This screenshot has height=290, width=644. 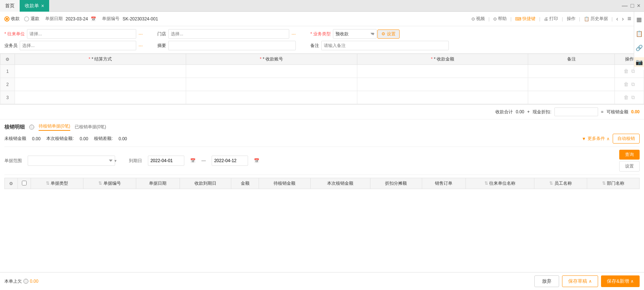 What do you see at coordinates (495, 19) in the screenshot?
I see `help-icon: ⊙` at bounding box center [495, 19].